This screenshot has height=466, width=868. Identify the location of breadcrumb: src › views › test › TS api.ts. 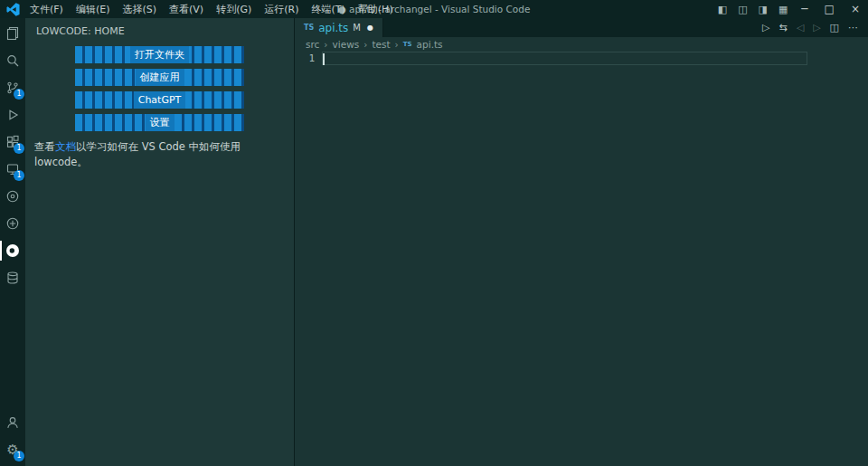
(581, 44).